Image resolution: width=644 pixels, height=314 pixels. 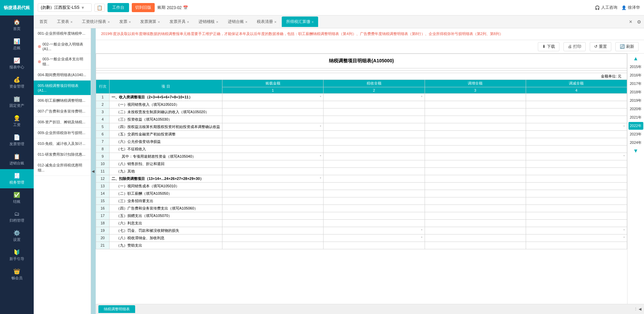 I want to click on year-btn-2017年: 2017年, so click(x=636, y=84).